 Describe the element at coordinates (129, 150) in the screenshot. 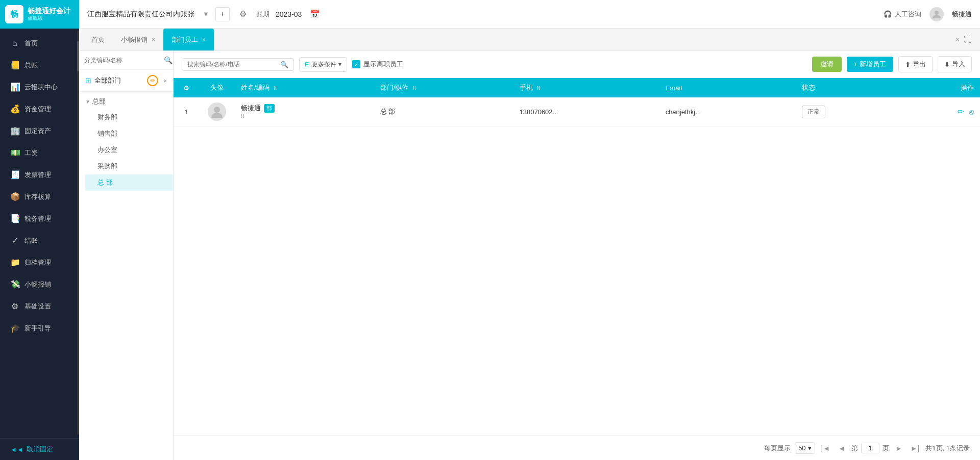

I see `dept-item-office: 办公室` at that location.